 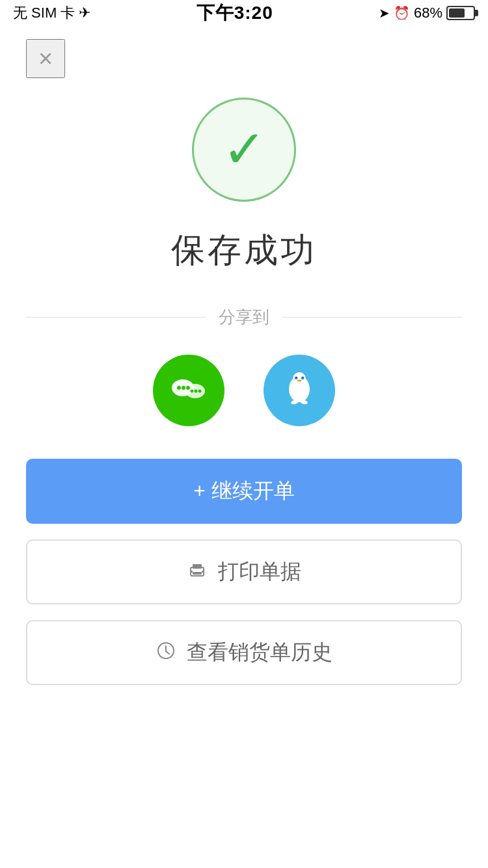 I want to click on divider-line-left, so click(x=116, y=318).